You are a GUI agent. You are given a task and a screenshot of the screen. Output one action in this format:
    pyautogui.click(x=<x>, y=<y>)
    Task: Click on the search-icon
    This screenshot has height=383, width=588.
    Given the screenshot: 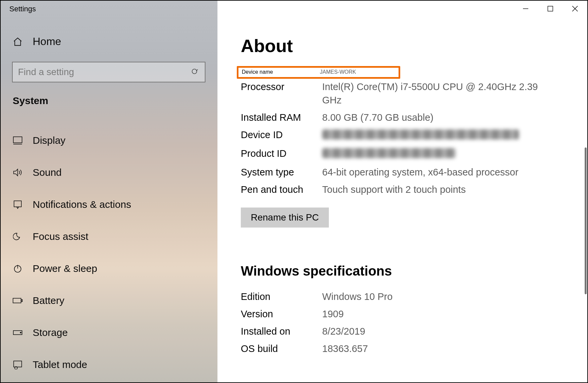 What is the action you would take?
    pyautogui.click(x=195, y=72)
    